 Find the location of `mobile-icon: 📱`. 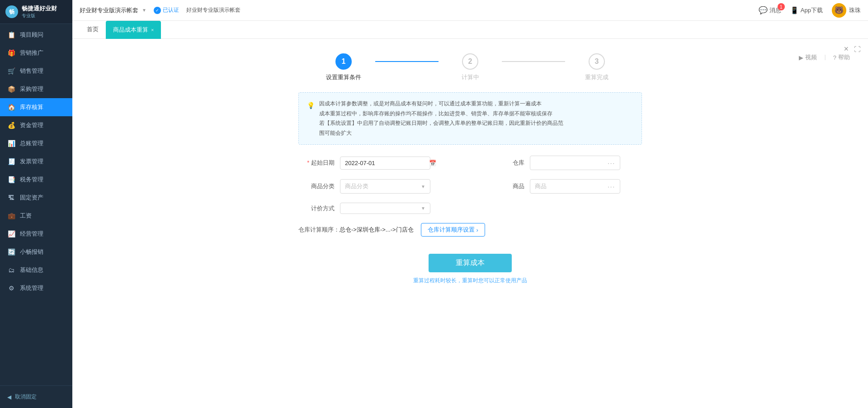

mobile-icon: 📱 is located at coordinates (795, 10).